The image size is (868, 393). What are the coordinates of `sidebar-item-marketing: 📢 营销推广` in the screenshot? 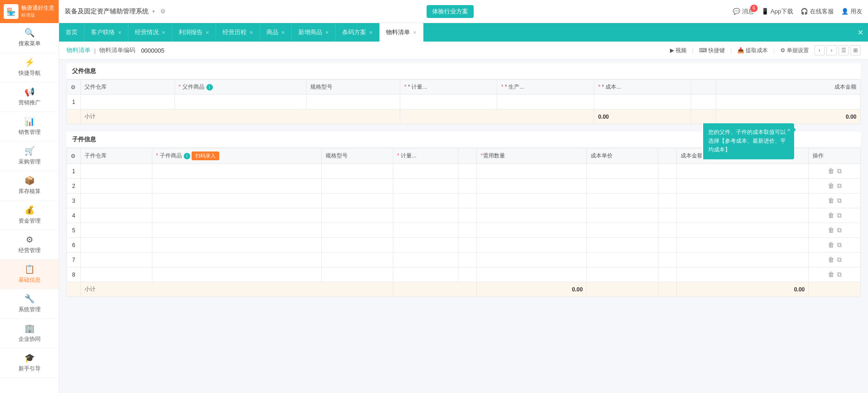 It's located at (30, 97).